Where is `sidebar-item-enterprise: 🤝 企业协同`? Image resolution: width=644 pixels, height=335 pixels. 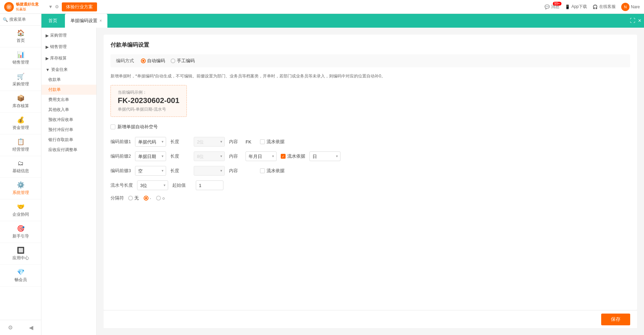
sidebar-item-enterprise: 🤝 企业协同 is located at coordinates (21, 210).